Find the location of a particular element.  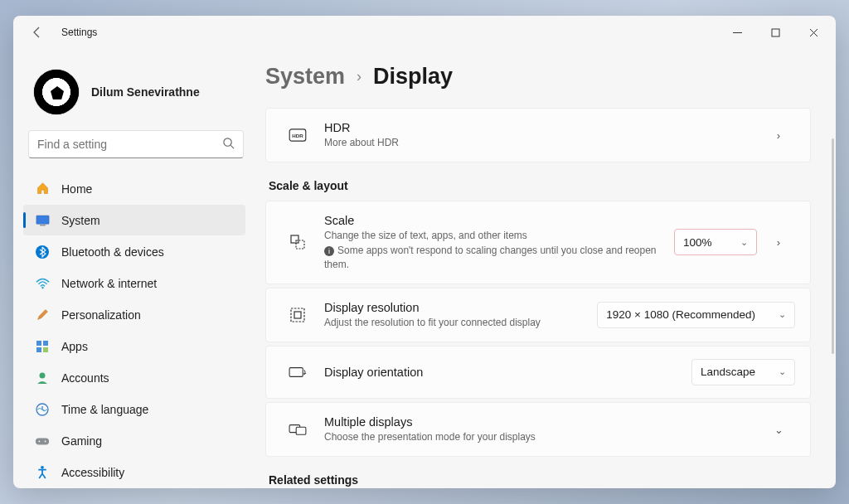

nav-label: Accessibility is located at coordinates (93, 472).